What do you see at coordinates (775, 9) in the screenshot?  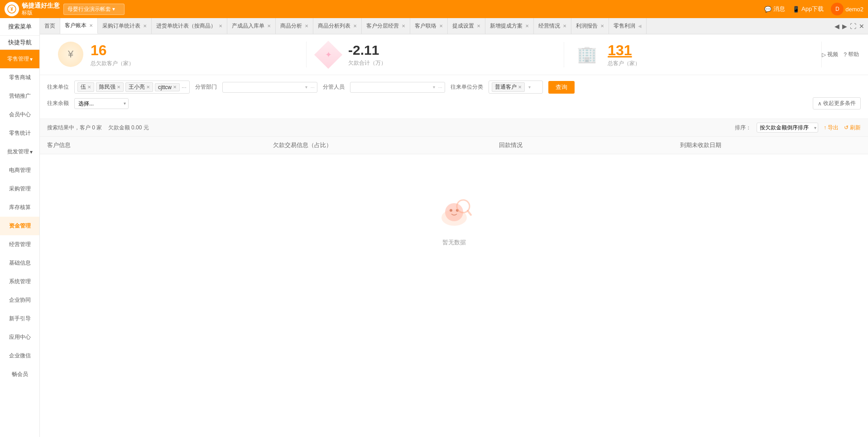 I see `message-button: 💬 消息` at bounding box center [775, 9].